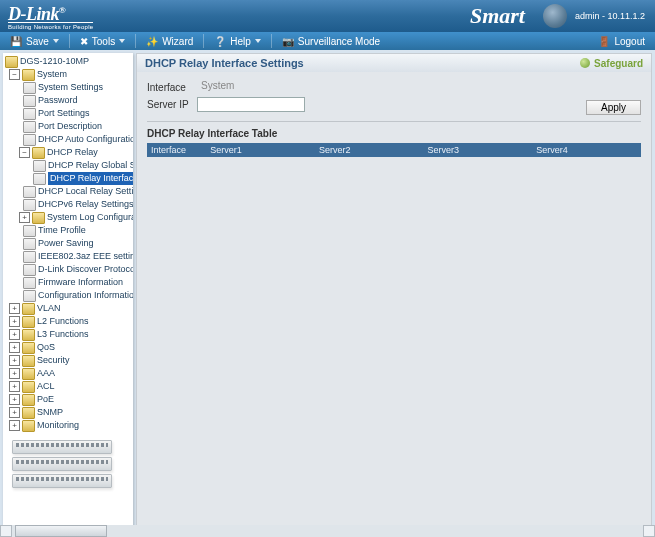 This screenshot has width=655, height=537. Describe the element at coordinates (394, 134) in the screenshot. I see `table-title: DHCP Relay Interface Table` at that location.